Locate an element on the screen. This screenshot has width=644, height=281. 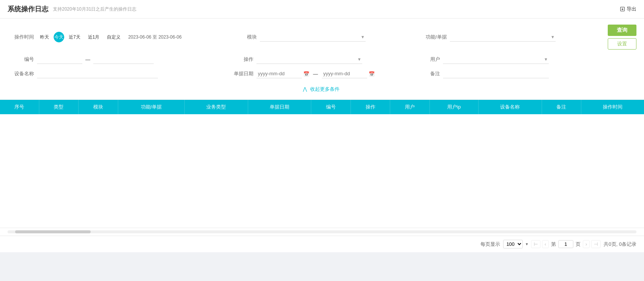
device-input is located at coordinates (97, 74).